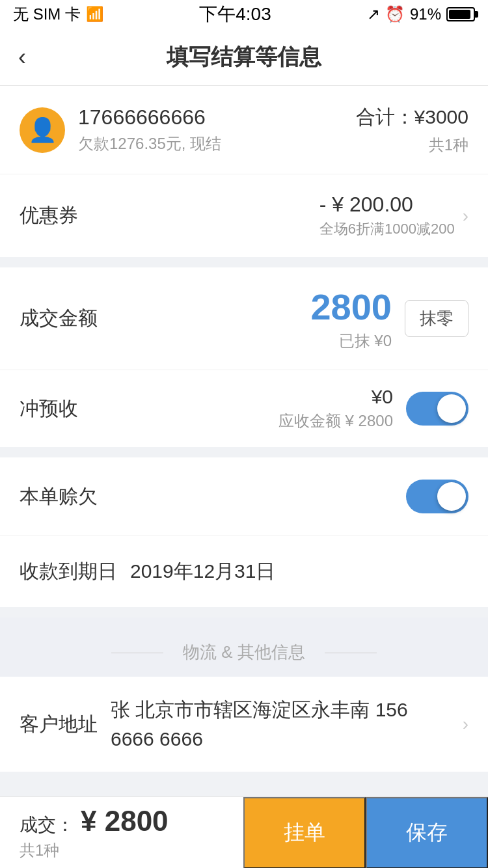  What do you see at coordinates (413, 117) in the screenshot?
I see `order-total: 合计：¥3000` at bounding box center [413, 117].